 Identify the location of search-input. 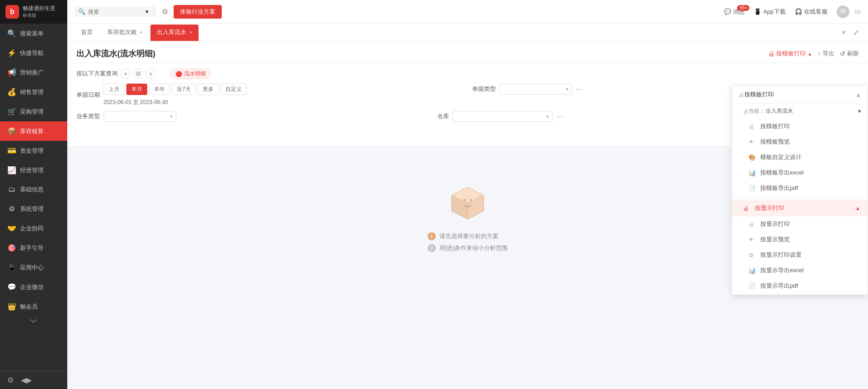
(115, 12).